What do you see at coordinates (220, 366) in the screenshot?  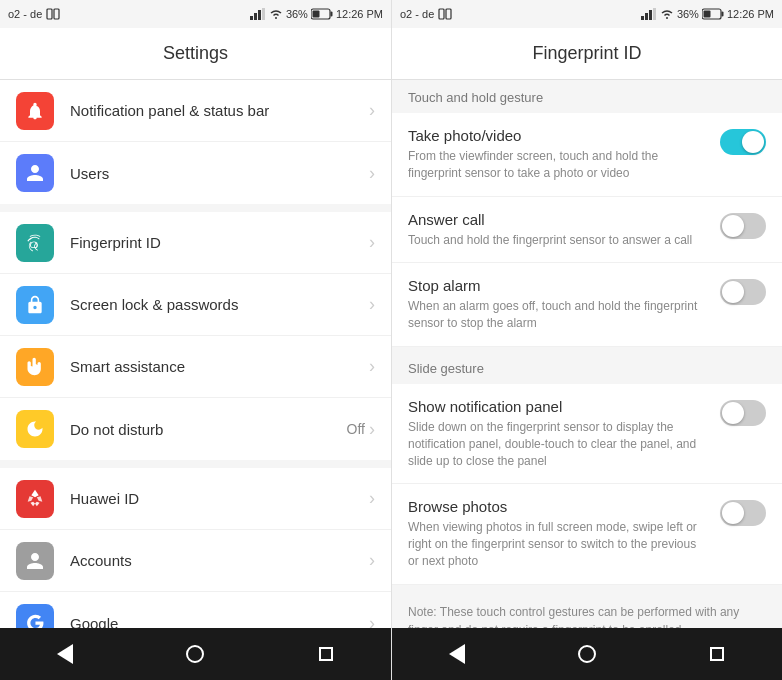 I see `smart-assistance-content: Smart assistance` at bounding box center [220, 366].